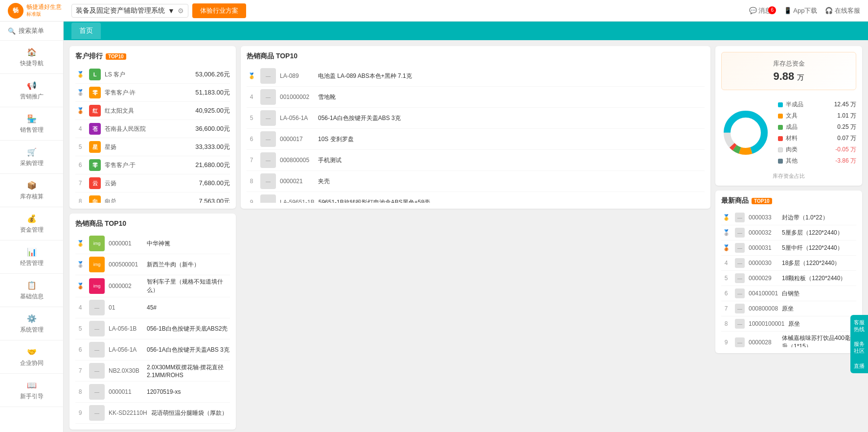  I want to click on float-btn-service: 客服热线, so click(859, 326).